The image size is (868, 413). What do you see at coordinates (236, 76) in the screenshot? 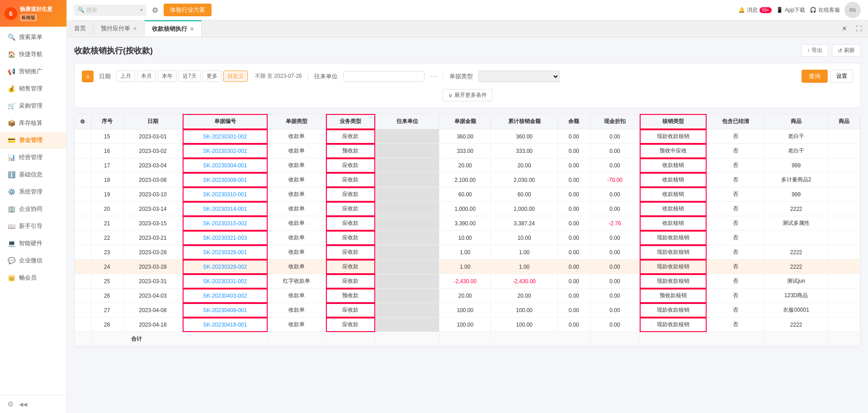
I see `custom-date-btn: 自定义` at bounding box center [236, 76].